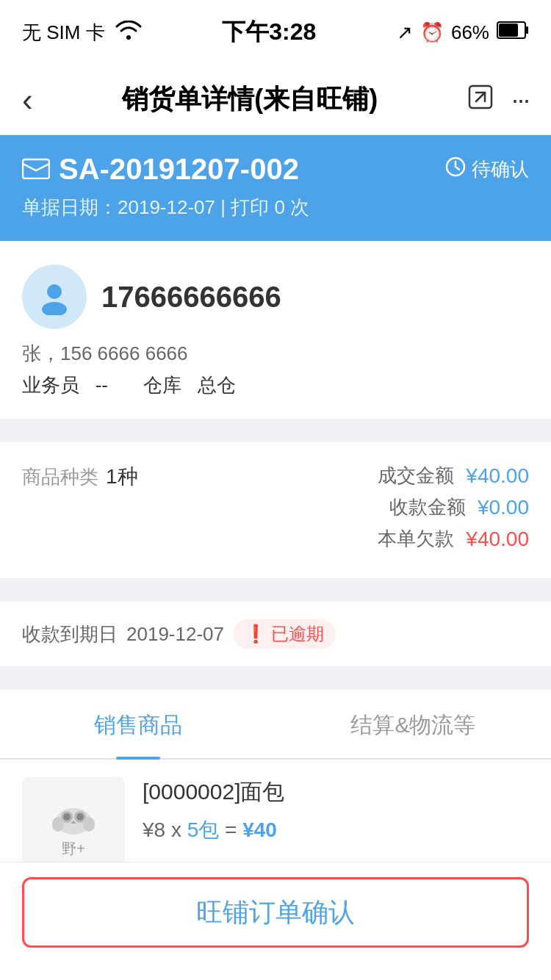  I want to click on more-icon: ···, so click(520, 100).